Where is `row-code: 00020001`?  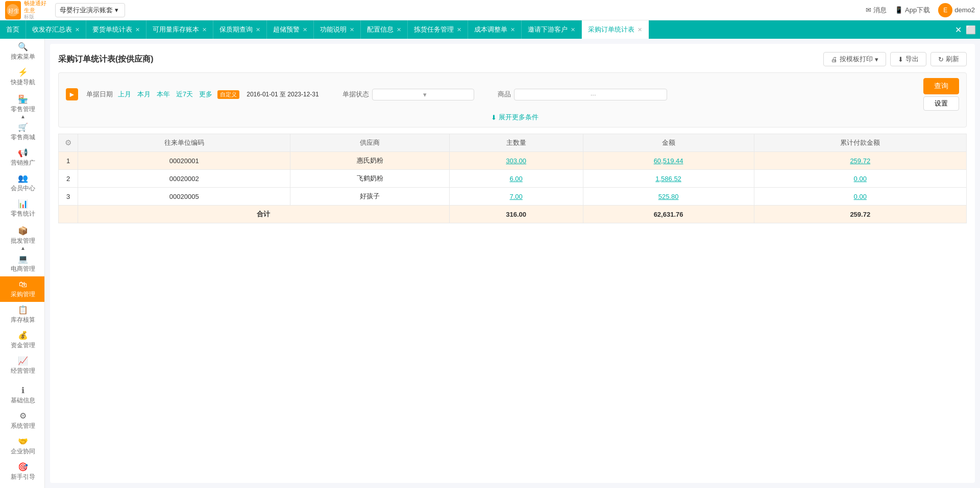 row-code: 00020001 is located at coordinates (184, 161).